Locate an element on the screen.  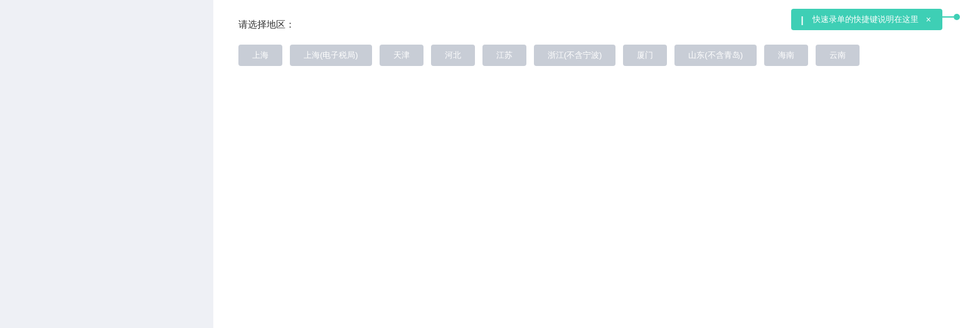
tooltip-text: 快速录单的快捷键说明在这里 is located at coordinates (866, 19).